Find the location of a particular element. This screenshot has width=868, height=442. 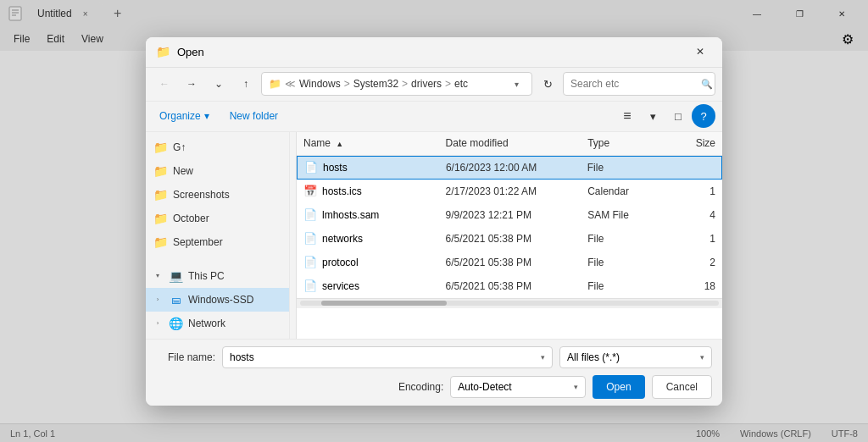

file-list-header: Name ▲ Date modified Type Size is located at coordinates (509, 144).